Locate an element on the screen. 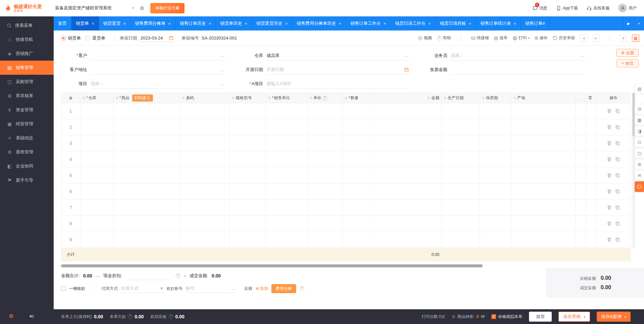 This screenshot has height=324, width=644. sidebar-item-quick-nav: ⌂ 快捷导航 is located at coordinates (27, 40).